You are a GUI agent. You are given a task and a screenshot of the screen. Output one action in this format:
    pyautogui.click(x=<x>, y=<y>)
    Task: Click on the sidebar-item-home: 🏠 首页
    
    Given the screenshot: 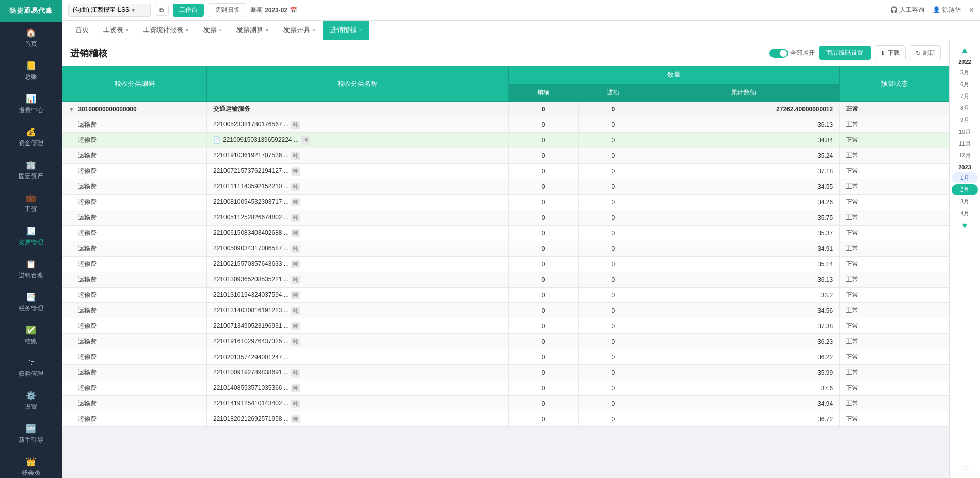 What is the action you would take?
    pyautogui.click(x=31, y=38)
    